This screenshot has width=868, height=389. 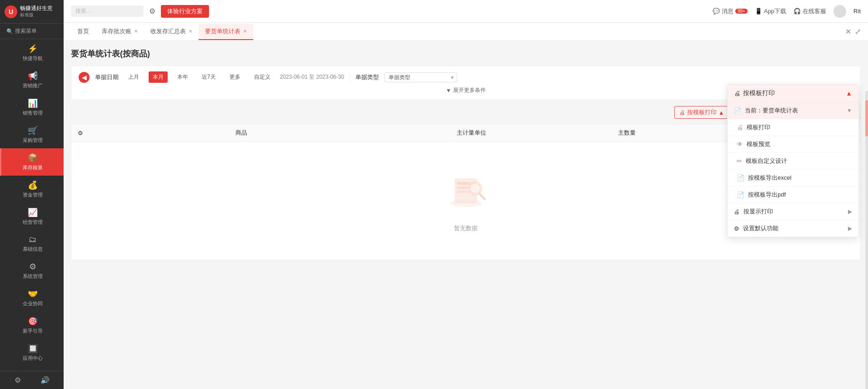 What do you see at coordinates (32, 31) in the screenshot?
I see `sidebar-search: 🔍 搜索菜单` at bounding box center [32, 31].